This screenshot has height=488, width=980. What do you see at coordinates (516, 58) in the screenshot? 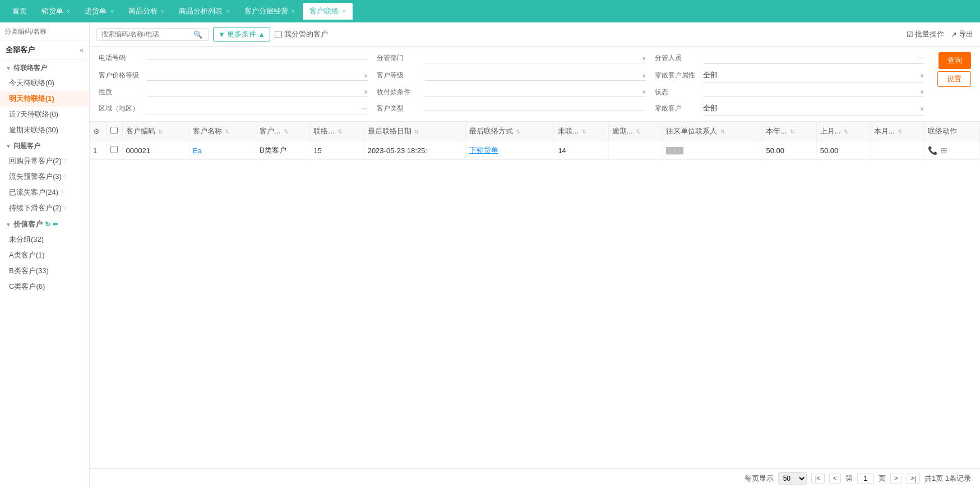
I see `filter-dept: 分管部门 ∨` at bounding box center [516, 58].